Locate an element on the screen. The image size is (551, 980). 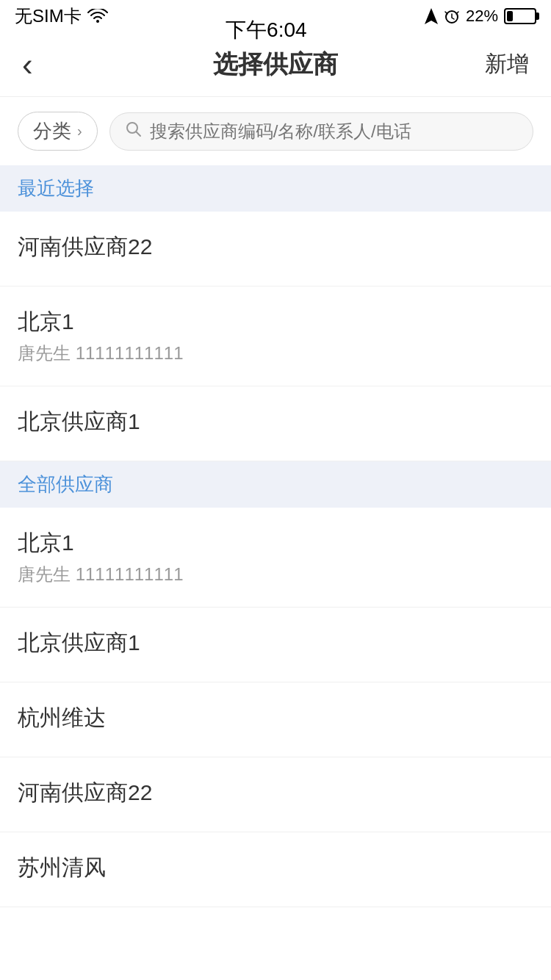
all-list-item: 河南供应商22 is located at coordinates (276, 795).